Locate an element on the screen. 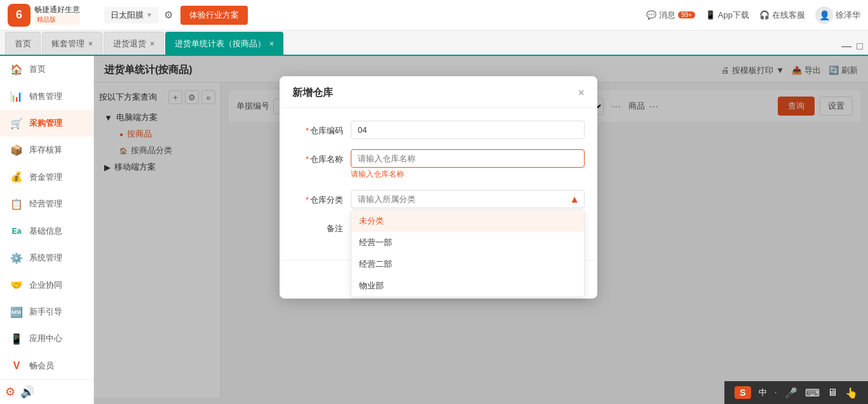  user-name: 徐泽华 is located at coordinates (848, 15).